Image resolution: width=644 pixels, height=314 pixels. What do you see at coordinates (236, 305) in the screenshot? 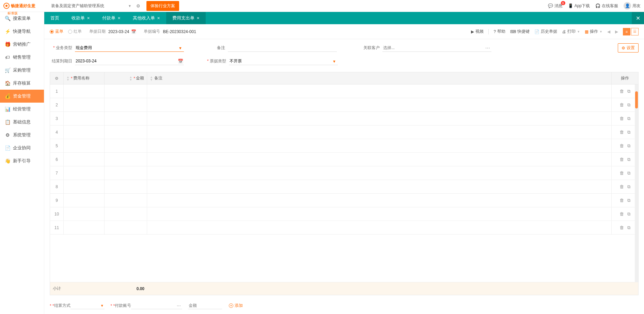
I see `add-button: + 添加` at bounding box center [236, 305].